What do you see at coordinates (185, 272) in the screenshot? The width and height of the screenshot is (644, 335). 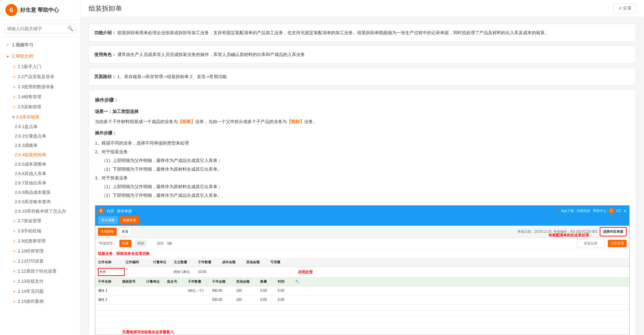 I see `parent-main-qty: 拆卸 1单位` at bounding box center [185, 272].